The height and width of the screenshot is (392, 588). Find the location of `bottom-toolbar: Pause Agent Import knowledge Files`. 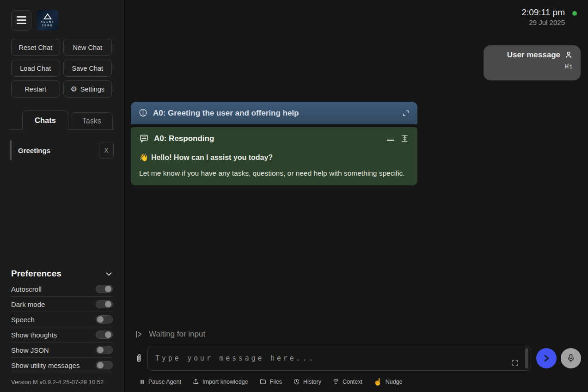

bottom-toolbar: Pause Agent Import knowledge Files is located at coordinates (356, 381).